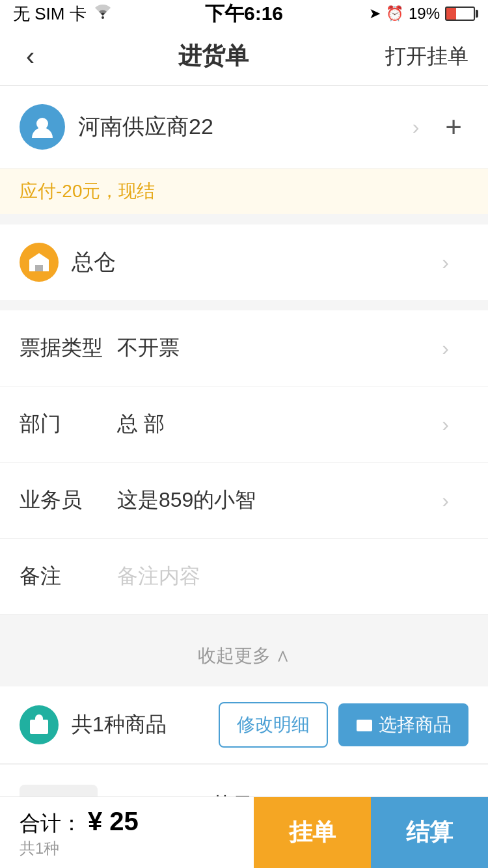 The width and height of the screenshot is (488, 868). I want to click on invoice-chevron-icon: ›, so click(445, 349).